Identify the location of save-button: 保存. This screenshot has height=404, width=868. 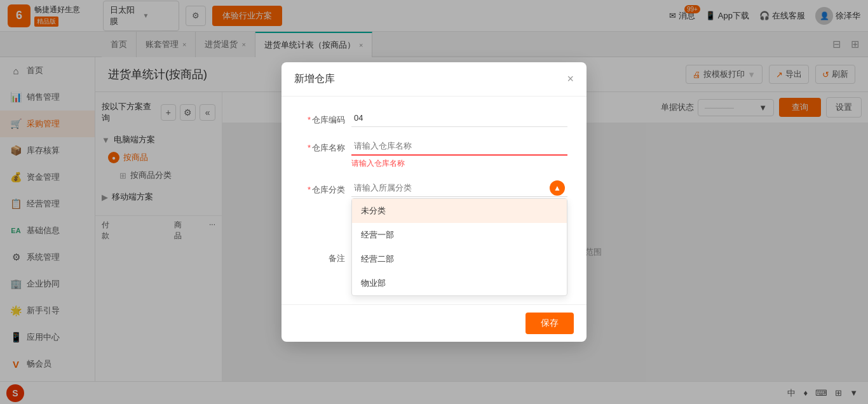
(550, 323).